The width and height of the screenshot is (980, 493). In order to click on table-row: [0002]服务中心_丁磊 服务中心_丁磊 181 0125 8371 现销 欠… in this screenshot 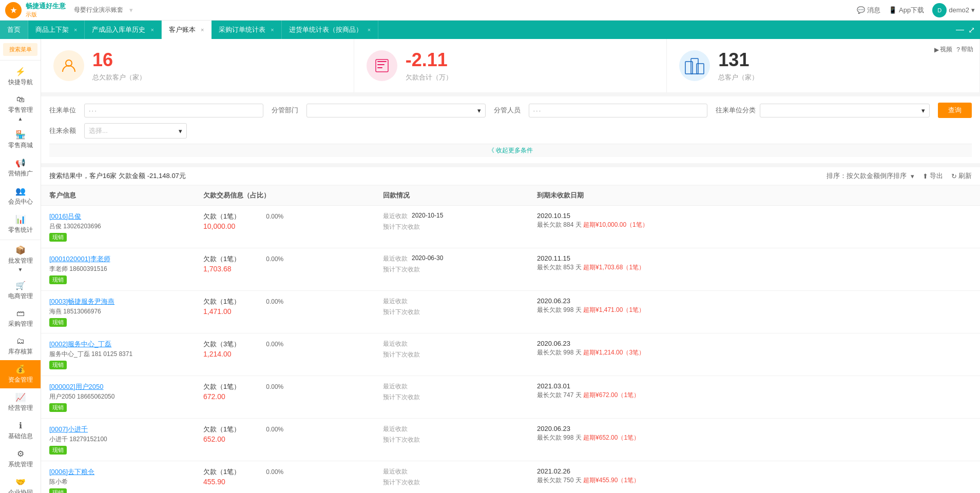, I will do `click(510, 355)`.